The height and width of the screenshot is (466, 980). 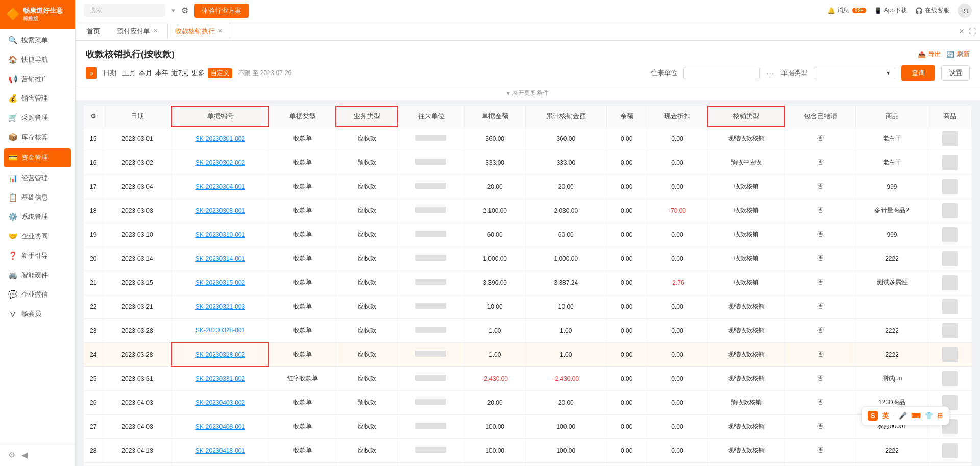 I want to click on date-opt-more: 更多, so click(x=198, y=73).